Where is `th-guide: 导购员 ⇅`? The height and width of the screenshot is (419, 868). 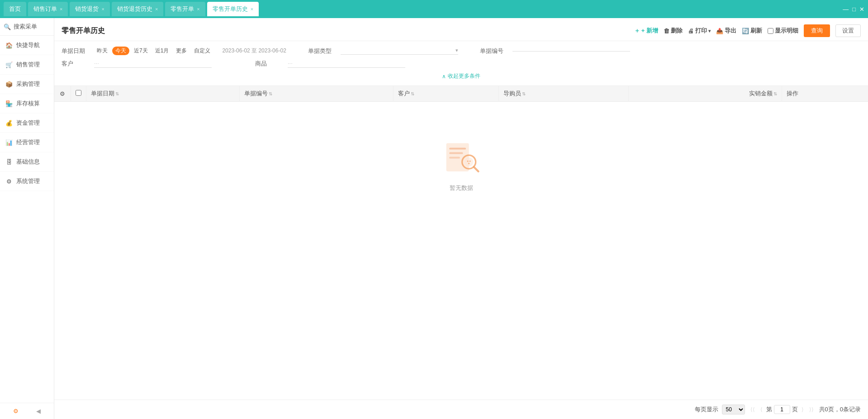
th-guide: 导购员 ⇅ is located at coordinates (564, 94).